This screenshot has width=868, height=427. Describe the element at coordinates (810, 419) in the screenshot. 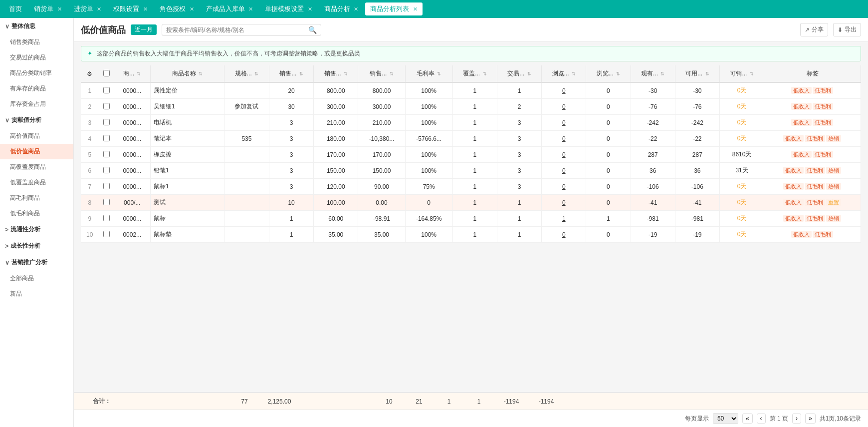

I see `last-page-btn: »` at that location.